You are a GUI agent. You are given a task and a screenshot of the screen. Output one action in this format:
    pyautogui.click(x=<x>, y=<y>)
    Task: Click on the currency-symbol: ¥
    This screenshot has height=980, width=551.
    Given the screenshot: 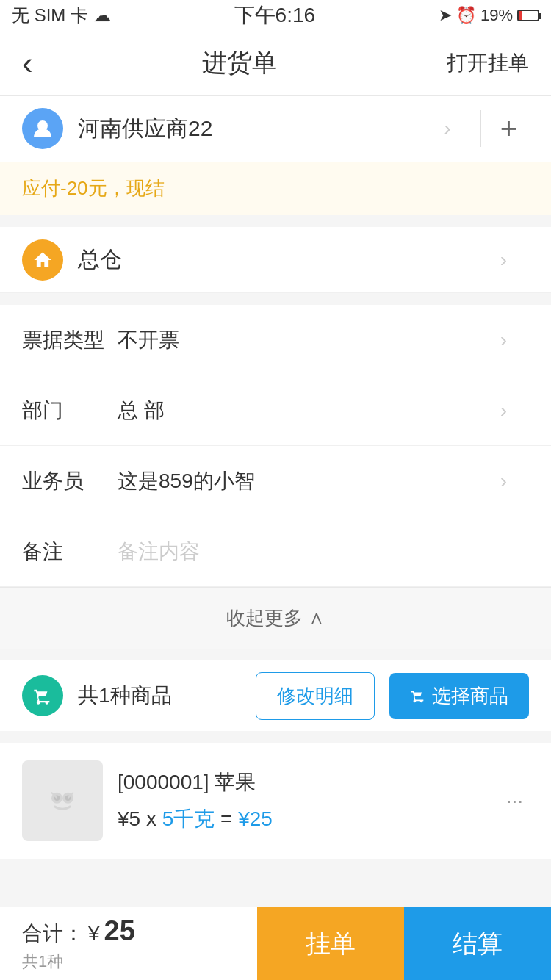 What is the action you would take?
    pyautogui.click(x=94, y=934)
    